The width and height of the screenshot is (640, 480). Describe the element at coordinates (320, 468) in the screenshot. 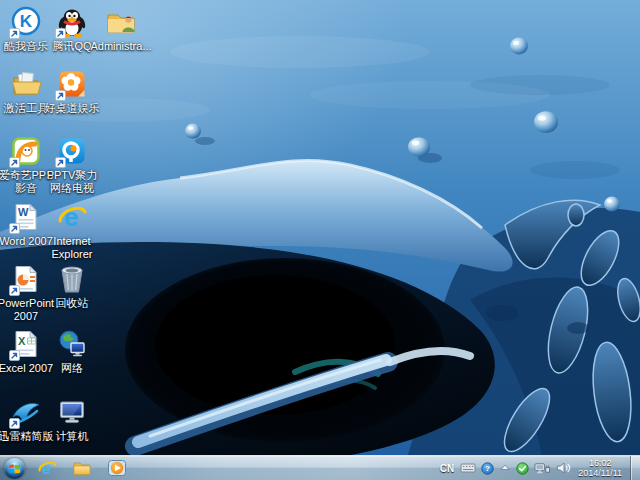

I see `taskbar: e CN` at that location.